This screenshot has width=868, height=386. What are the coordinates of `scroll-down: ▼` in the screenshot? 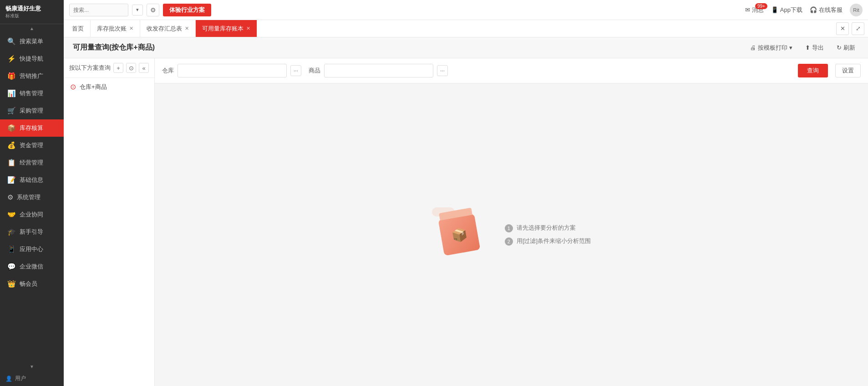 It's located at (32, 366).